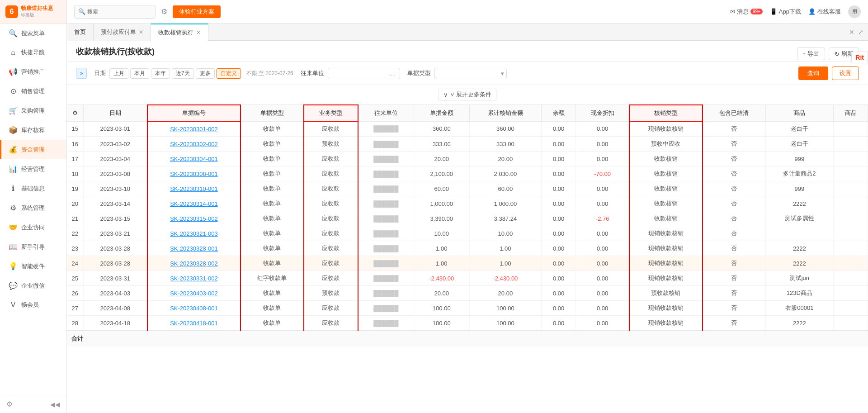 The height and width of the screenshot is (413, 868). What do you see at coordinates (119, 12) in the screenshot?
I see `search-input` at bounding box center [119, 12].